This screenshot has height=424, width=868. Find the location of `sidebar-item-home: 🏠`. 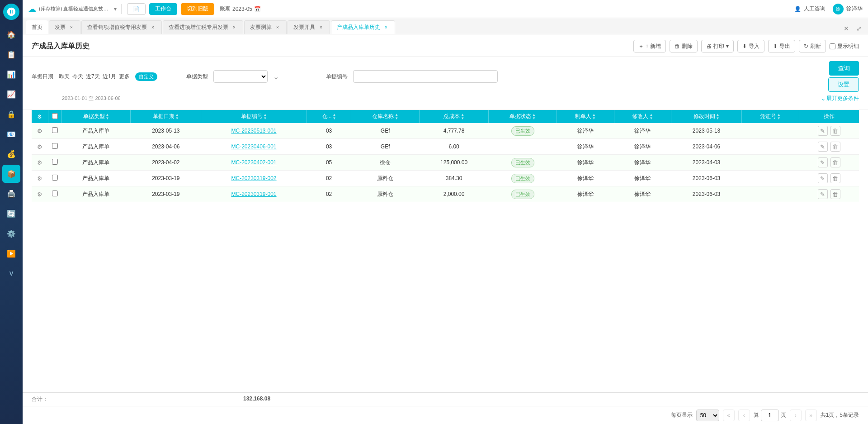

sidebar-item-home: 🏠 is located at coordinates (11, 34).